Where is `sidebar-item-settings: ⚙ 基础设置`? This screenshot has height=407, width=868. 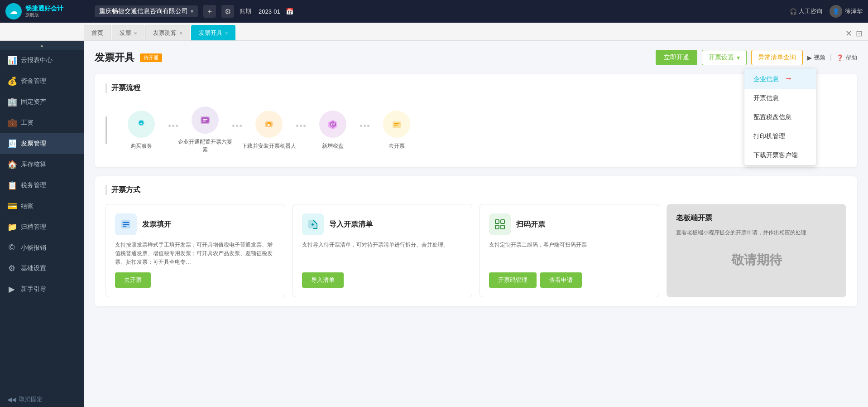 sidebar-item-settings: ⚙ 基础设置 is located at coordinates (42, 268).